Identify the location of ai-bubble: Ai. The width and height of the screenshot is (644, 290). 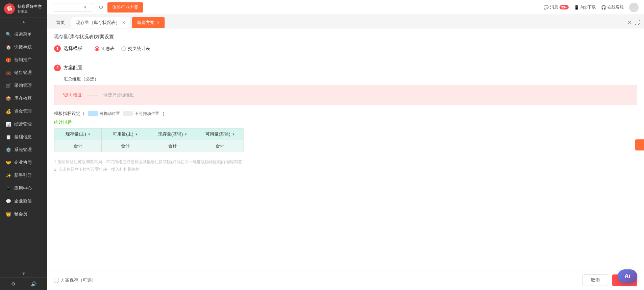
(627, 276).